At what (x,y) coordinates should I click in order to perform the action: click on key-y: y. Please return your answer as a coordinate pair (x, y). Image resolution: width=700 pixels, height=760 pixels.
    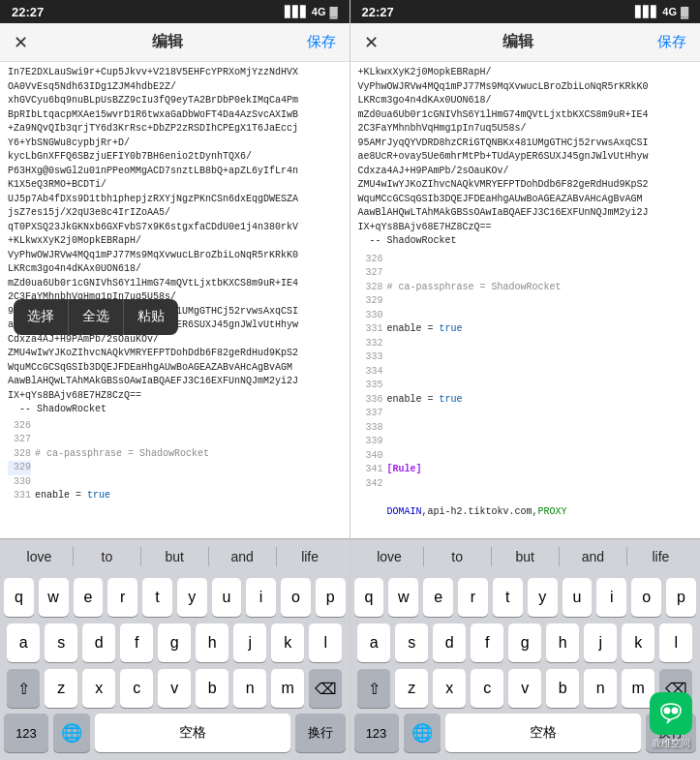
    Looking at the image, I should click on (192, 597).